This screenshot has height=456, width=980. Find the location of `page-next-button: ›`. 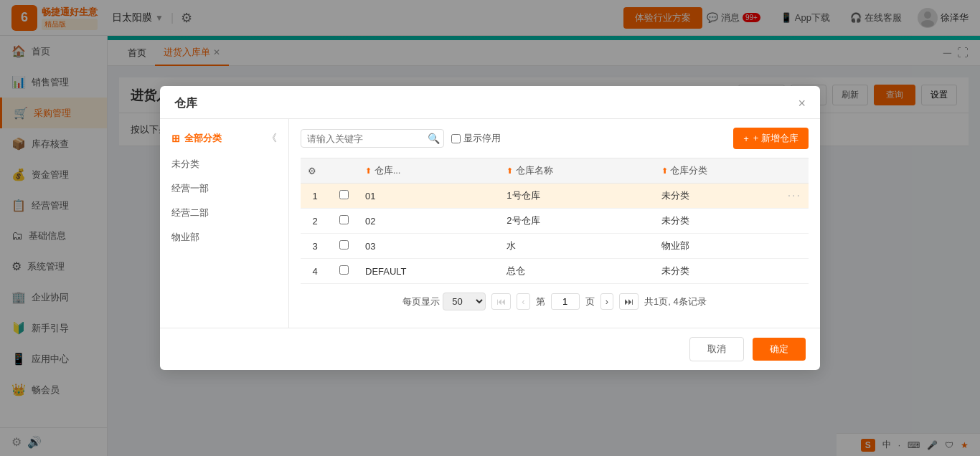

page-next-button: › is located at coordinates (607, 301).